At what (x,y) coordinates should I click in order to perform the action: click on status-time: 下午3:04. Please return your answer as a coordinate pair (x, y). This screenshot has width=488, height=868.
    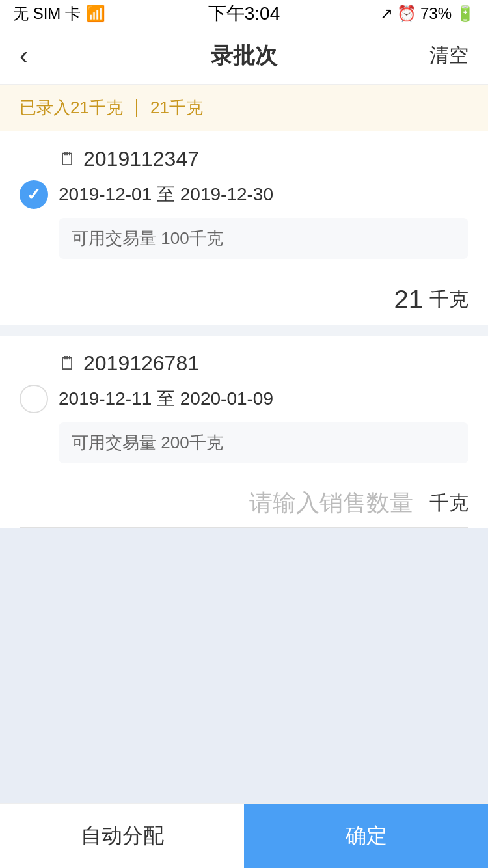
    Looking at the image, I should click on (245, 14).